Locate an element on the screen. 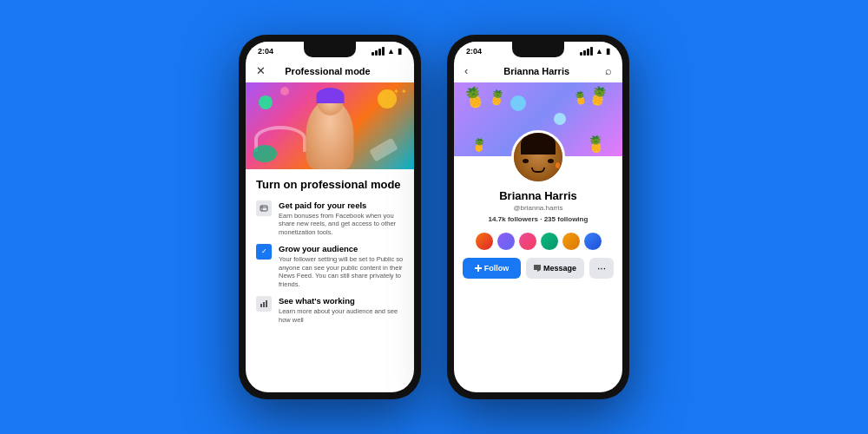 Image resolution: width=868 pixels, height=434 pixels. profile-stats: 14.7k followers · 235 following is located at coordinates (538, 219).